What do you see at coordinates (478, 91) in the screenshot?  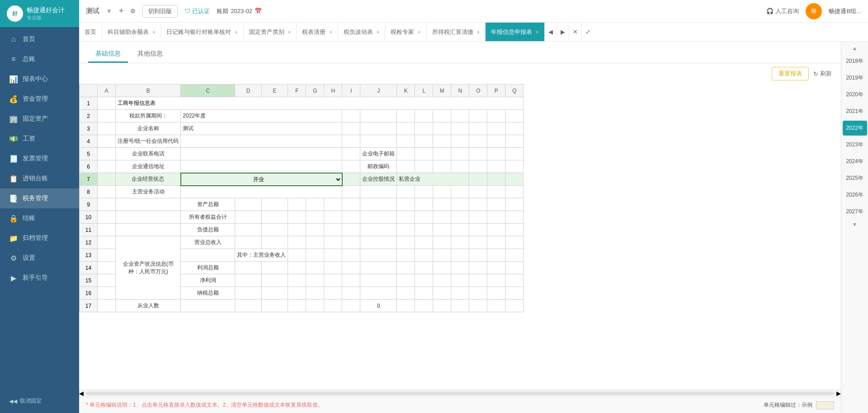 I see `col-header-o: O` at bounding box center [478, 91].